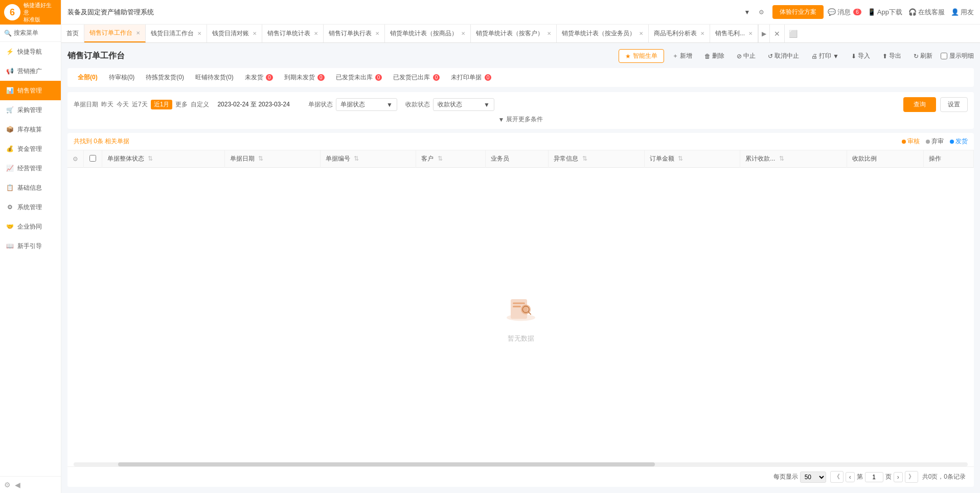 This screenshot has width=980, height=493. I want to click on tab-close-by-customer: ✕, so click(549, 34).